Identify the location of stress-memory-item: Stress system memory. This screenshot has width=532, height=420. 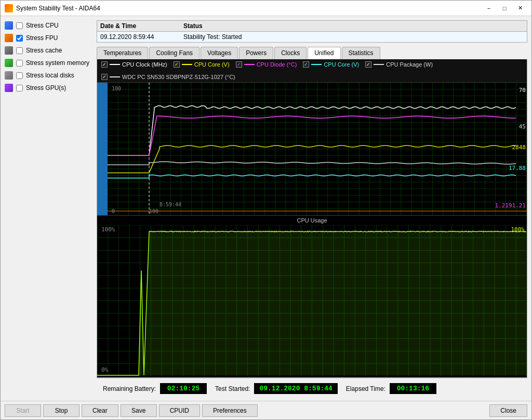
(49, 63).